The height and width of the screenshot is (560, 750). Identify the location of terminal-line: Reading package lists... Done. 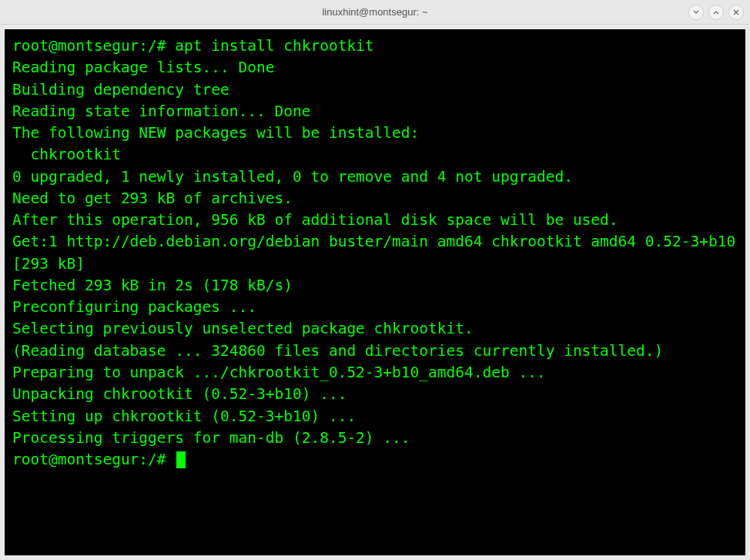
(375, 68).